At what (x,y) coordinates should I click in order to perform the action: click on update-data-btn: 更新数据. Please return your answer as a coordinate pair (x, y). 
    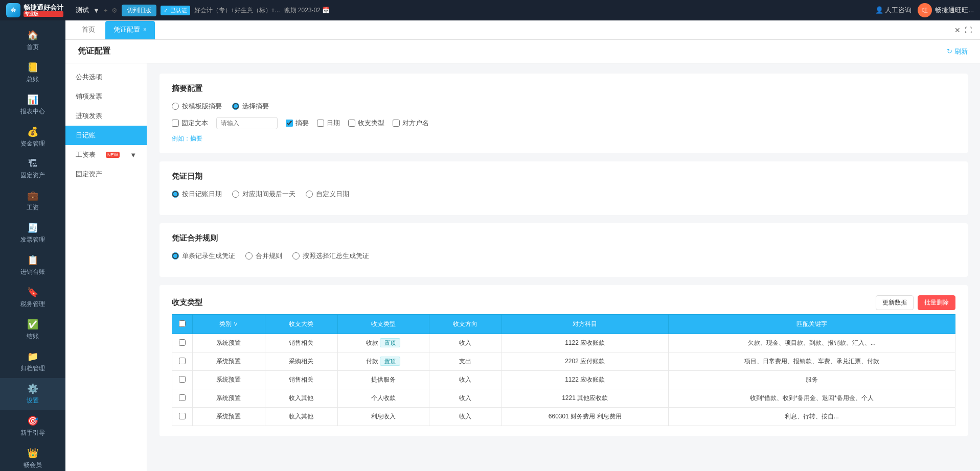
    Looking at the image, I should click on (895, 302).